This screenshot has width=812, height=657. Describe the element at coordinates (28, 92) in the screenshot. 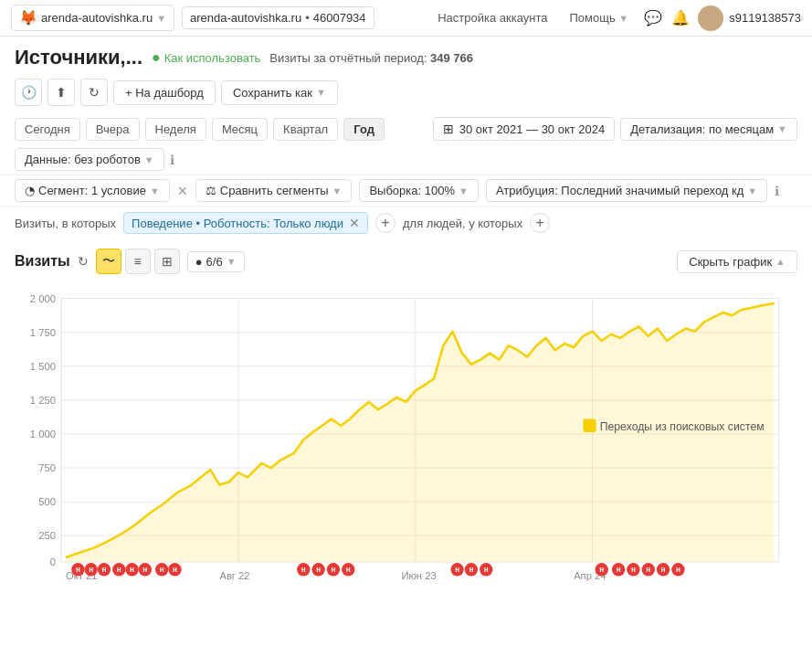

I see `clock-icon-btn: 🕐` at that location.